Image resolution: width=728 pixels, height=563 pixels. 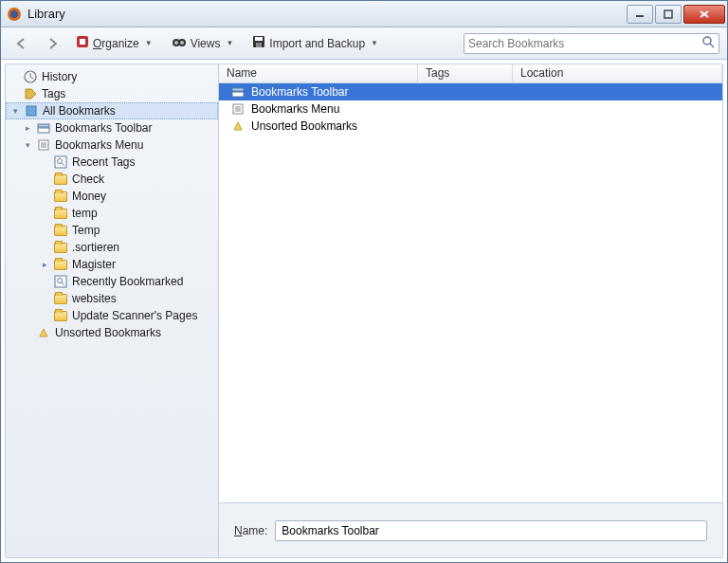 What do you see at coordinates (640, 14) in the screenshot?
I see `minimize-button` at bounding box center [640, 14].